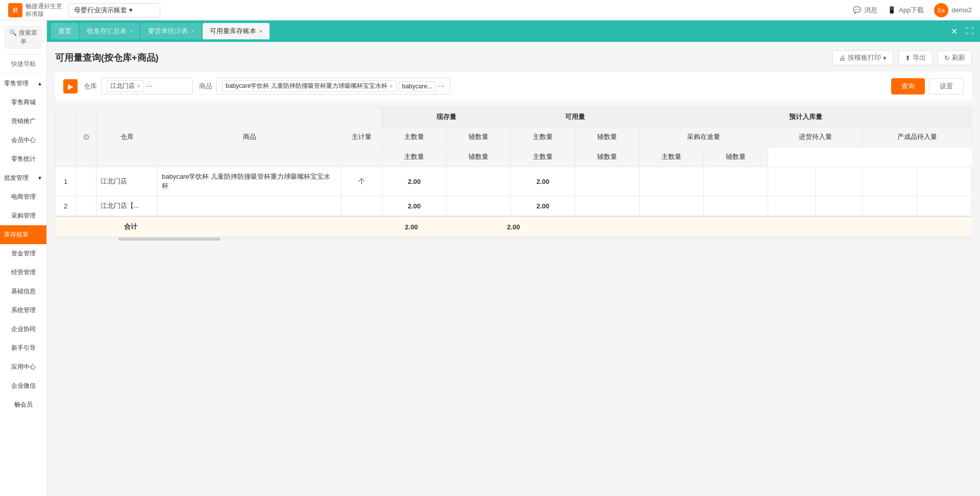  Describe the element at coordinates (362, 206) in the screenshot. I see `cell-unit` at that location.